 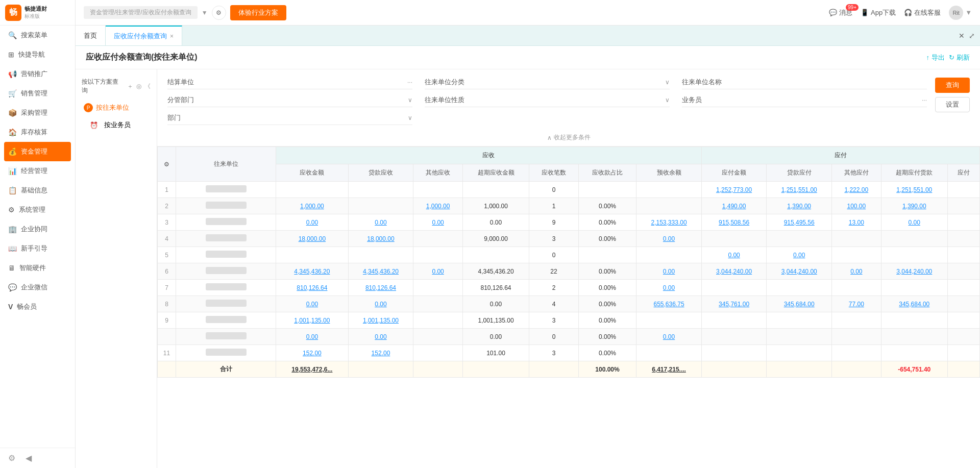 I want to click on table-settings-icon: ⚙, so click(x=166, y=164).